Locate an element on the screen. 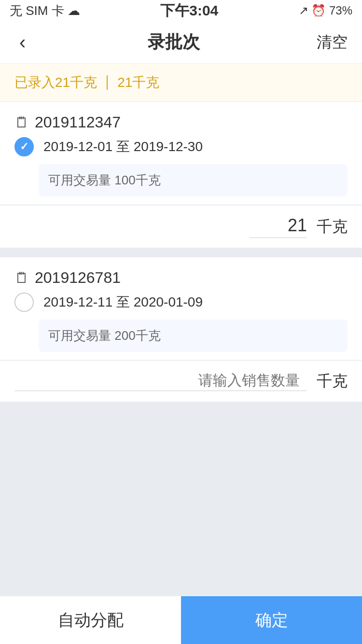 Image resolution: width=362 pixels, height=644 pixels. input-unit-2: 千克 is located at coordinates (332, 381).